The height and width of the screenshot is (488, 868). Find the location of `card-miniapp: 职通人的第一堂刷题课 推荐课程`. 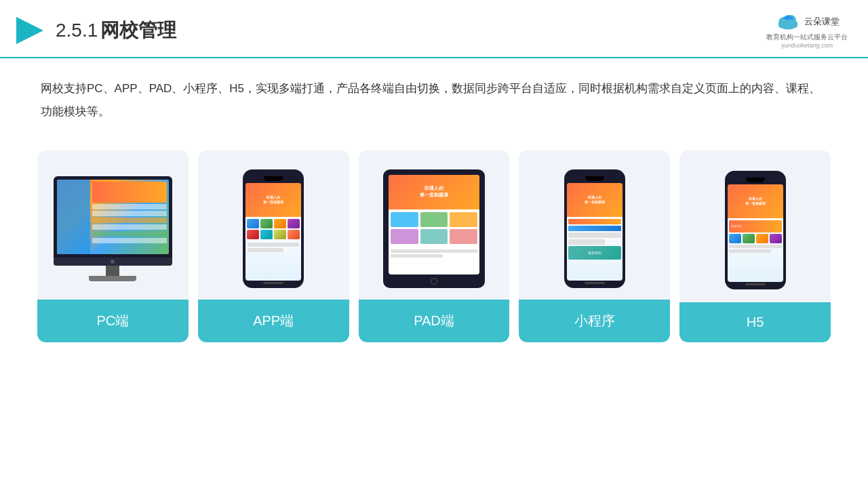

card-miniapp: 职通人的第一堂刷题课 推荐课程 is located at coordinates (594, 247).